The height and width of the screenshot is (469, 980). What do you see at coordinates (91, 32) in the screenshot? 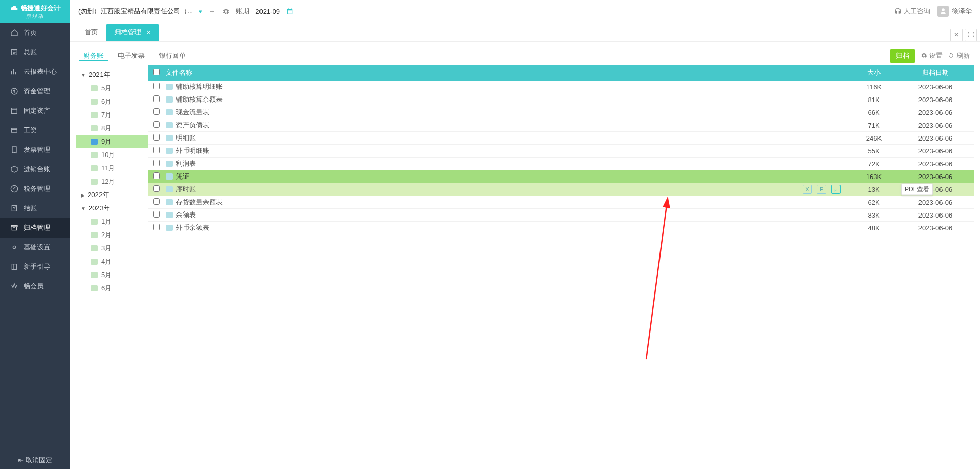
I see `tab-home: 首页` at bounding box center [91, 32].